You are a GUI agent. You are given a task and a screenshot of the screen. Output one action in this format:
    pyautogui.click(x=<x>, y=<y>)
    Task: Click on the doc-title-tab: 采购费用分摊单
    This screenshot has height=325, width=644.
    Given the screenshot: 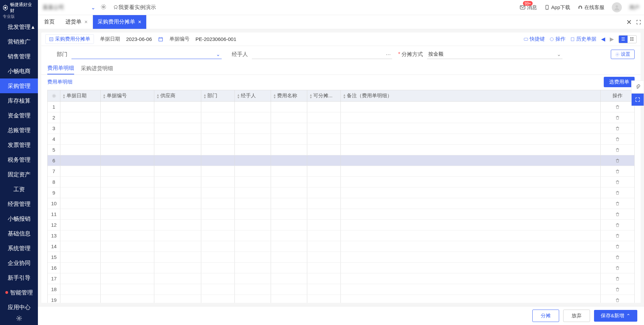 What is the action you would take?
    pyautogui.click(x=70, y=39)
    